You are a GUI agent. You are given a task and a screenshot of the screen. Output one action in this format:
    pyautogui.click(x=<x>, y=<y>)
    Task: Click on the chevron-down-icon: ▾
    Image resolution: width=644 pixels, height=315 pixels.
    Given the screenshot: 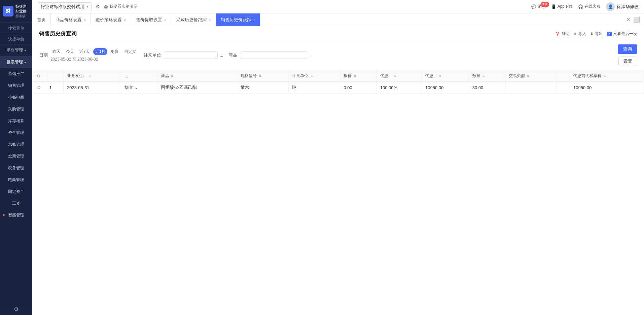 What is the action you would take?
    pyautogui.click(x=25, y=50)
    